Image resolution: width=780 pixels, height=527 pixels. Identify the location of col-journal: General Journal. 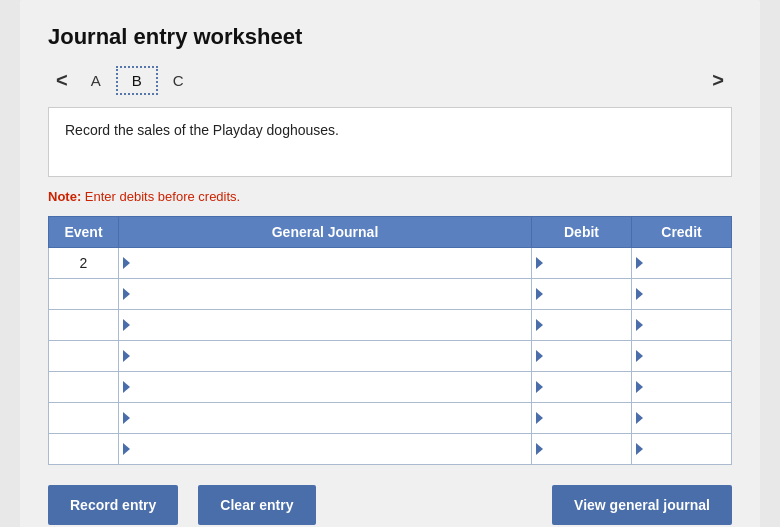
(326, 232).